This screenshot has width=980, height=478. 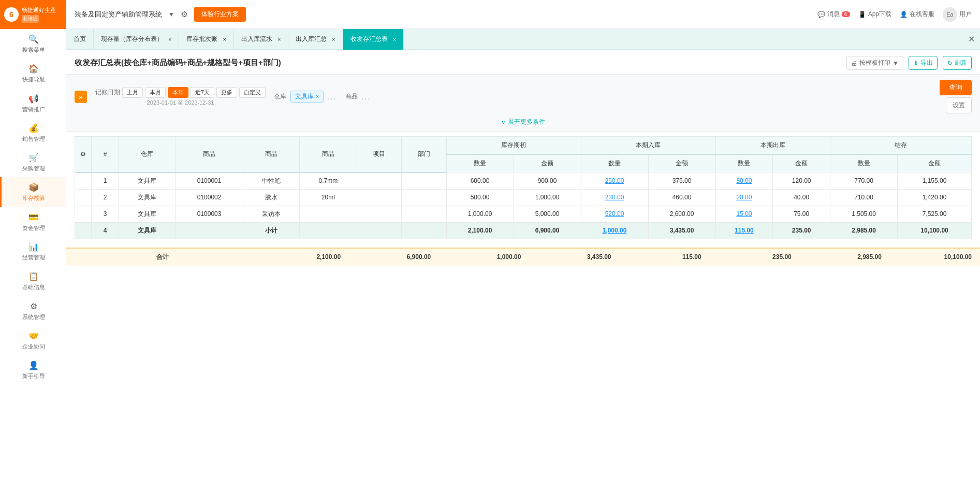 I want to click on purchase-icon: 🛒, so click(x=34, y=157).